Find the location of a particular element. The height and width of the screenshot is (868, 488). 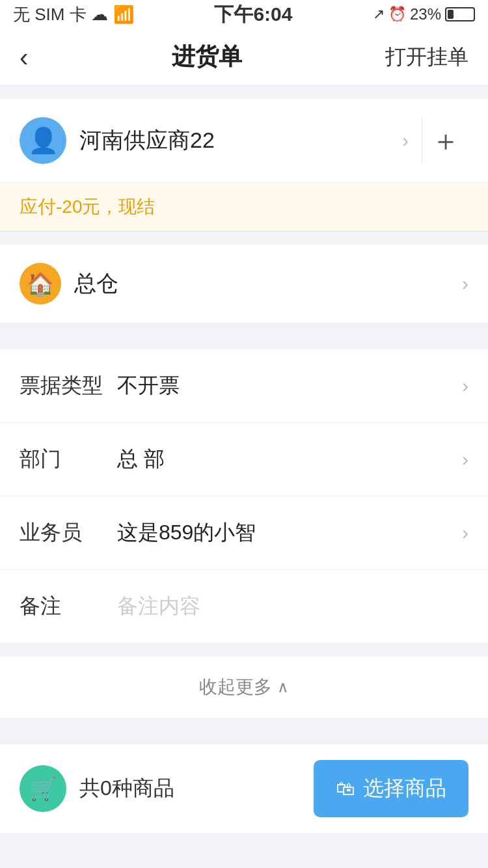

battery-percent: 23% is located at coordinates (426, 14).